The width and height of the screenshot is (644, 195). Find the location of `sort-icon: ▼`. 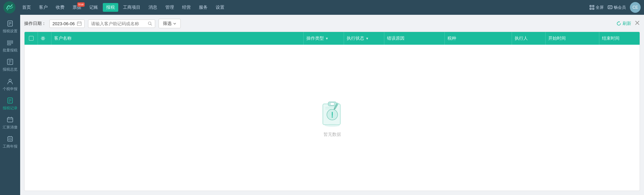

sort-icon: ▼ is located at coordinates (327, 38).